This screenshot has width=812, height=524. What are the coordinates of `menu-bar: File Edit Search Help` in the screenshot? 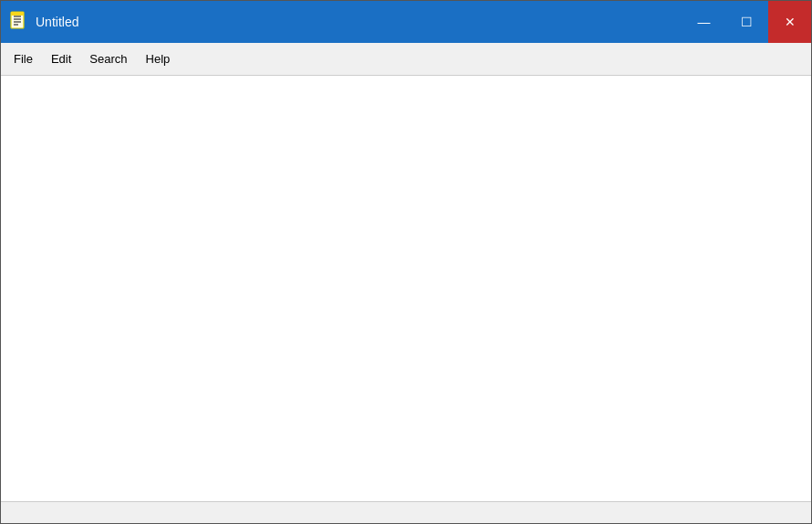 It's located at (406, 59).